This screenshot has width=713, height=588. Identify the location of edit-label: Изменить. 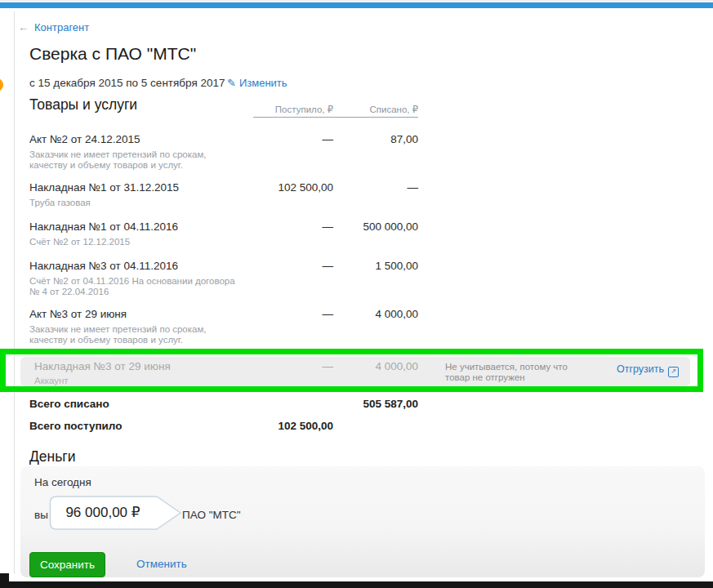
(263, 83).